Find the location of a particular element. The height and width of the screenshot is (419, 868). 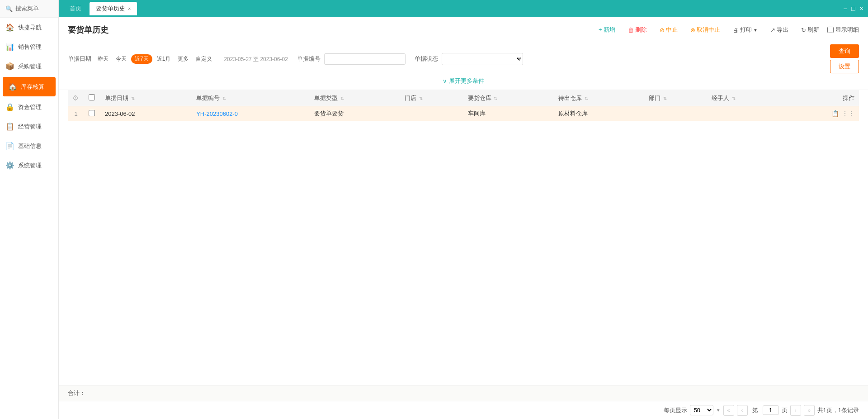

page-header: 要货单历史 + 新增 🗑 删除 ⊘ 中止 ⊗ 取消中止 🖨 打印 is located at coordinates (463, 29).